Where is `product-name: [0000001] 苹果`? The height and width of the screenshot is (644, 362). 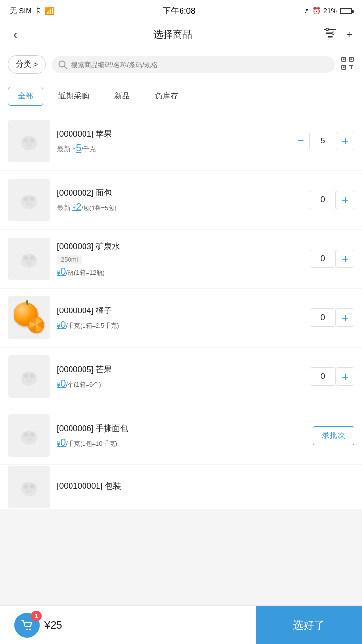 product-name: [0000001] 苹果 is located at coordinates (171, 134).